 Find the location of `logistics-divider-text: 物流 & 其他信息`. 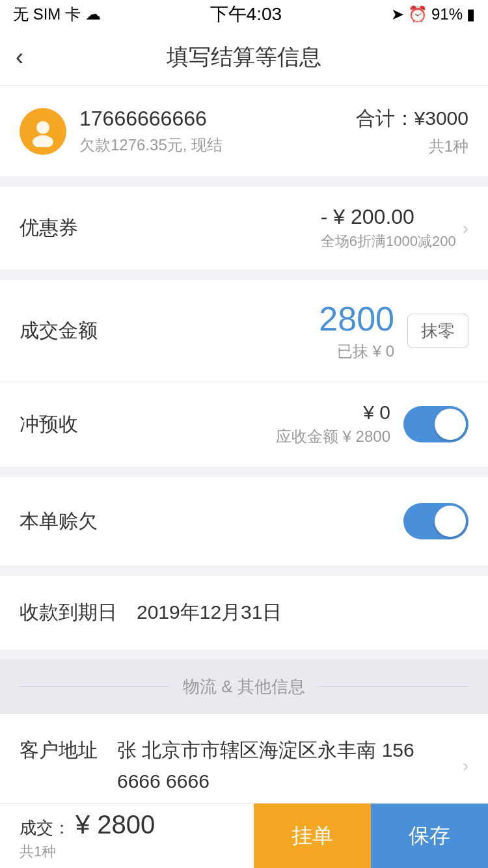

logistics-divider-text: 物流 & 其他信息 is located at coordinates (244, 687).